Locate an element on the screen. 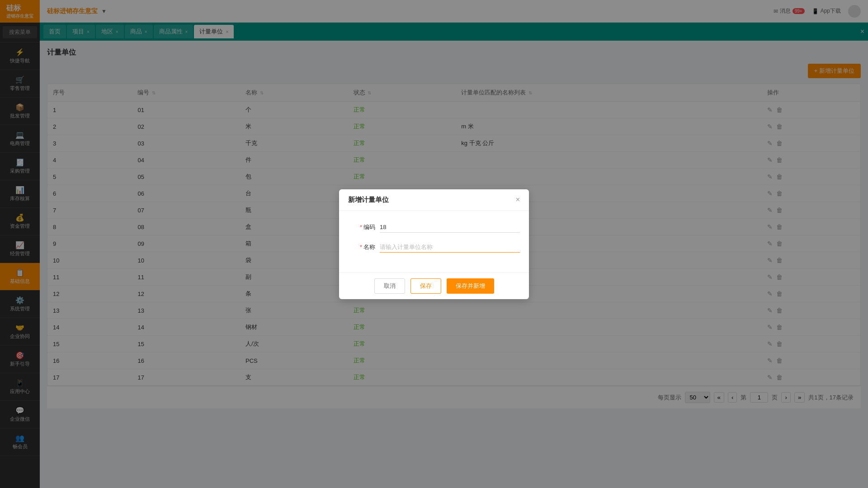  save-and-new-button: 保存并新增 is located at coordinates (470, 286).